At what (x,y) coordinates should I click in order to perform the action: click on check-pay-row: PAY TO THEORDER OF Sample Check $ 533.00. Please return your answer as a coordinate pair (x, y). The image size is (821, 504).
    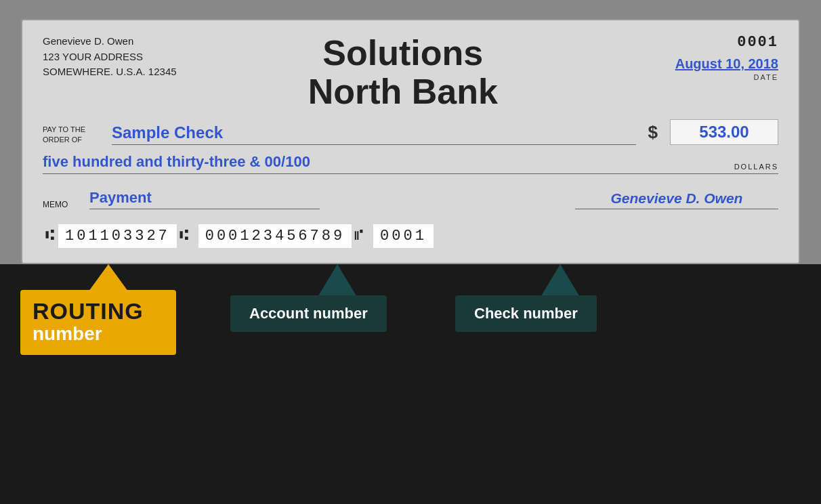
    Looking at the image, I should click on (410, 132).